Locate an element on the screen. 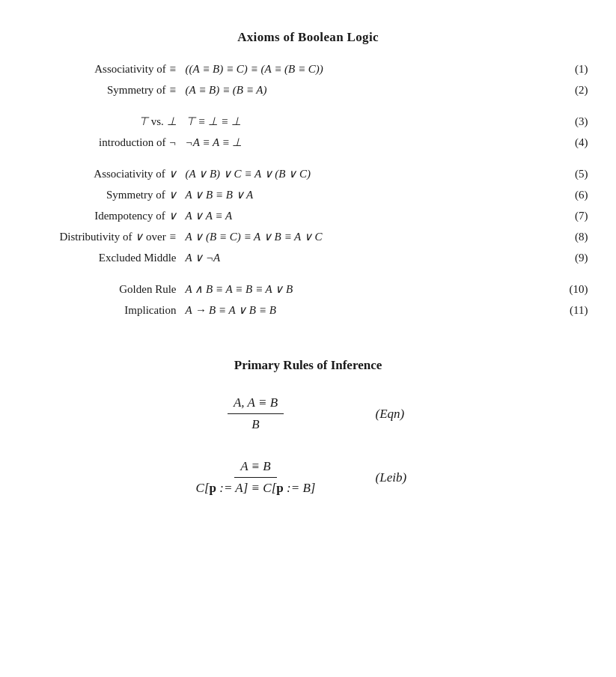 The height and width of the screenshot is (677, 616). fraction-numerator: A ≡ B is located at coordinates (255, 469).